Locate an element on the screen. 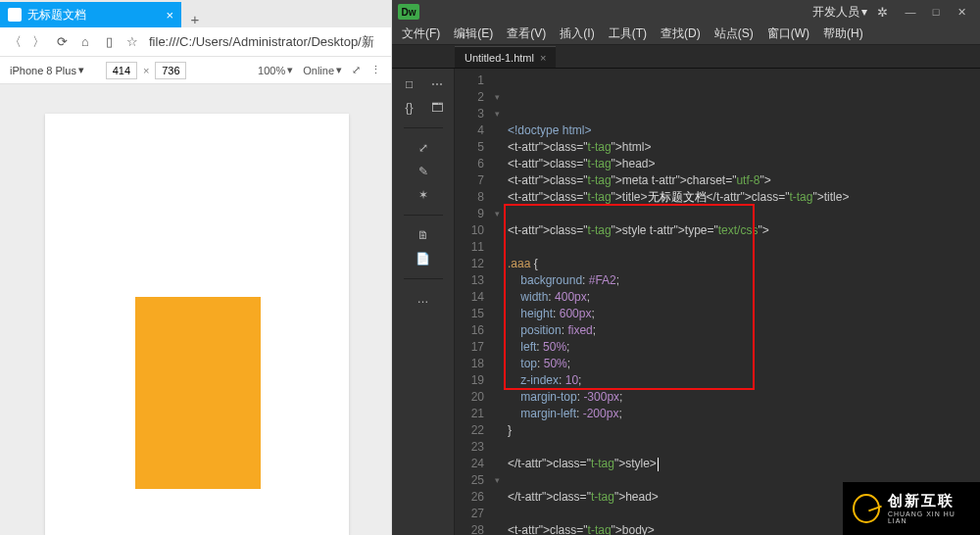 The image size is (980, 535). brand-watermark: 创新互联 CHUANG XIN HU LIAN is located at coordinates (911, 509).